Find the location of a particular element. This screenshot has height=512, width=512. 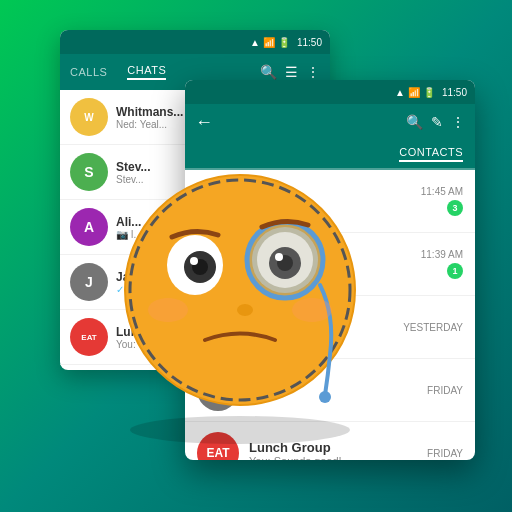

status-icons-back: ▲ 📶 🔋 11:50 is located at coordinates (286, 42).